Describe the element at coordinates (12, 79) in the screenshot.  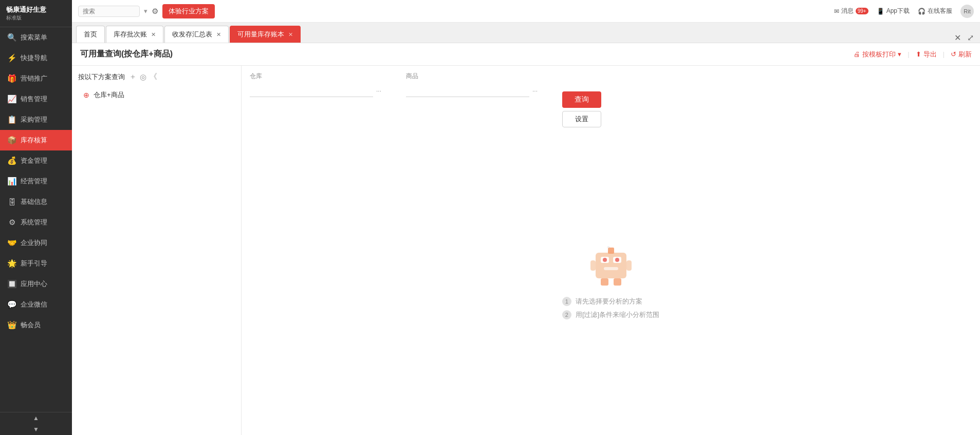
I see `gift-icon: 🎁` at that location.